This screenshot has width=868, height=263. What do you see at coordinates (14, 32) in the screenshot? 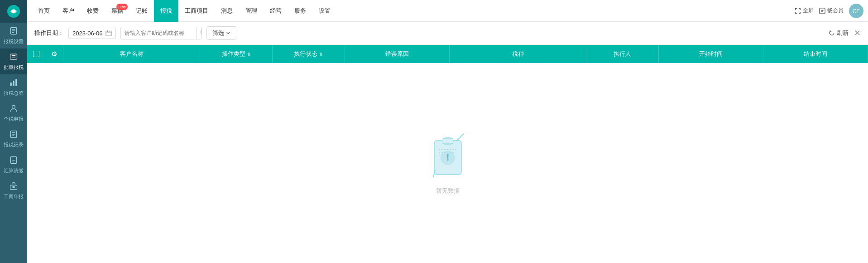
I see `baoshuishezhi-icon` at bounding box center [14, 32].